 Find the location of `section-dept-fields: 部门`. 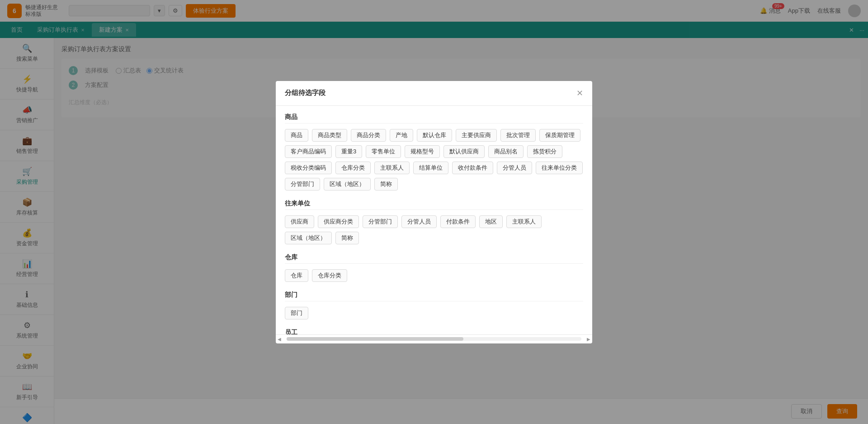

section-dept-fields: 部门 is located at coordinates (434, 313).